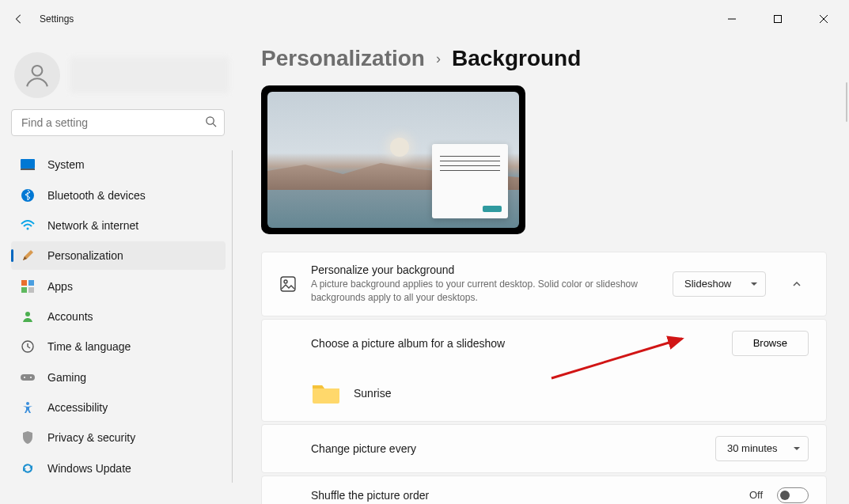 This screenshot has width=849, height=504. What do you see at coordinates (732, 19) in the screenshot?
I see `minimize-button` at bounding box center [732, 19].